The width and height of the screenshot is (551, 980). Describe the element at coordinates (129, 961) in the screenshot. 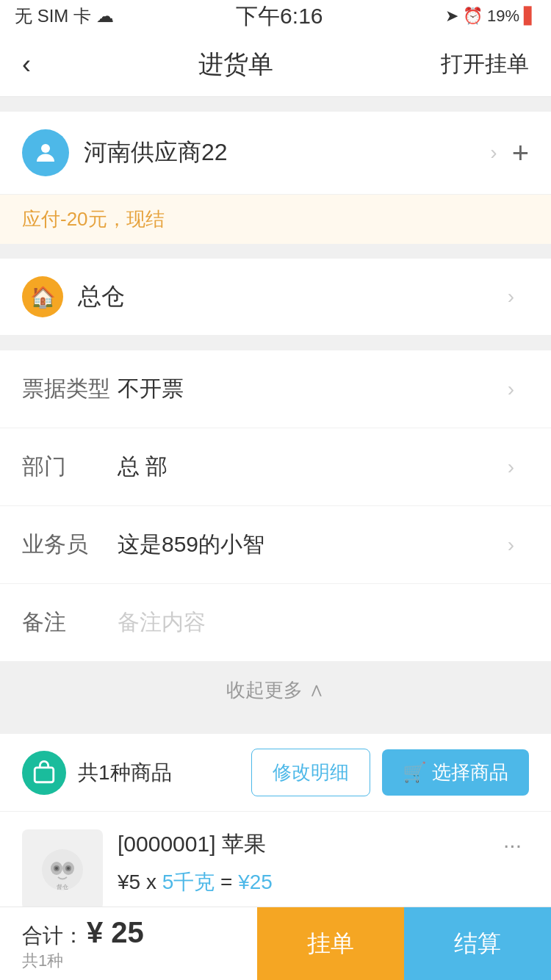

I see `total-sub: 共1种` at that location.